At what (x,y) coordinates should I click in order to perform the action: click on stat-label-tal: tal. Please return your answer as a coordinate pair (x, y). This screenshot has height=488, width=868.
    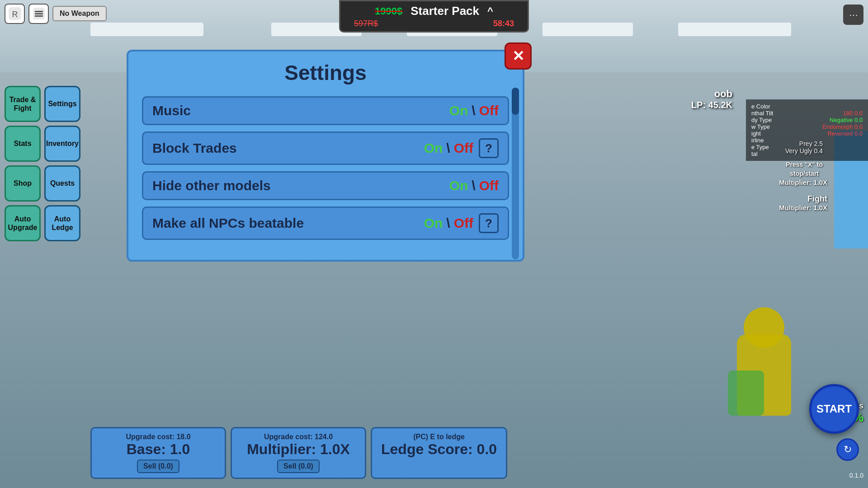
    Looking at the image, I should click on (755, 154).